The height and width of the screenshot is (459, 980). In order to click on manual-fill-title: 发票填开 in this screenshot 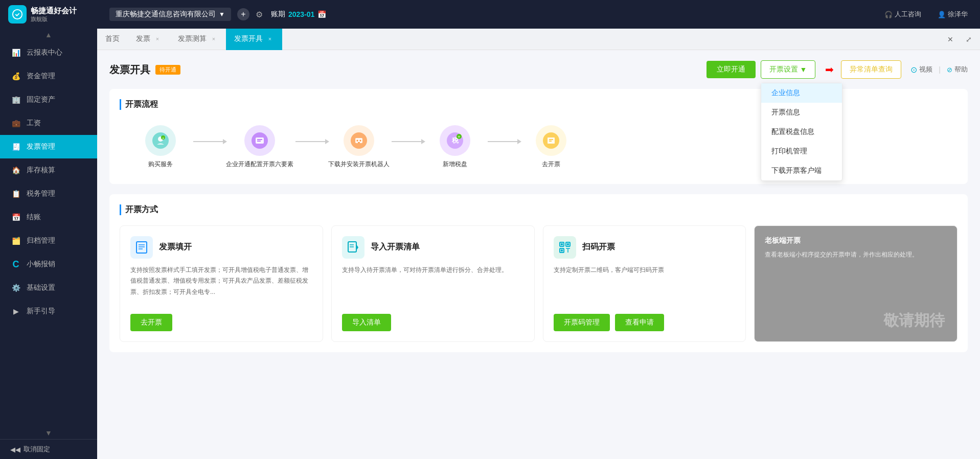, I will do `click(175, 247)`.